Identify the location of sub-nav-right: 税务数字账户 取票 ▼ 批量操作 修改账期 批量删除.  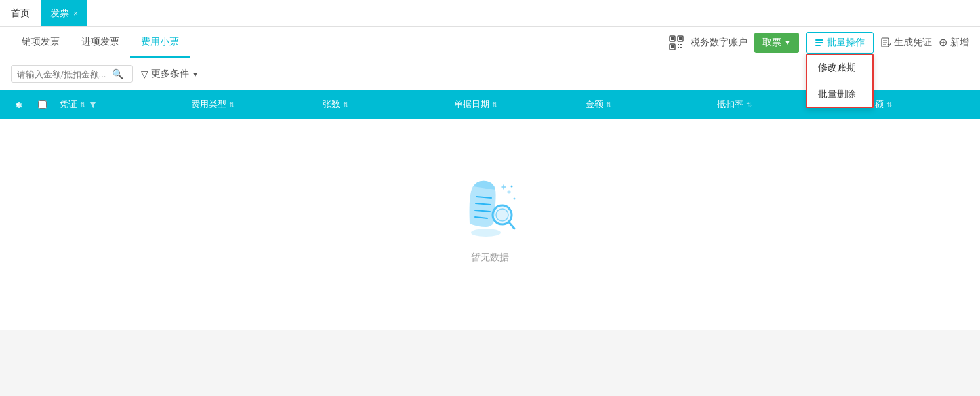
(819, 43).